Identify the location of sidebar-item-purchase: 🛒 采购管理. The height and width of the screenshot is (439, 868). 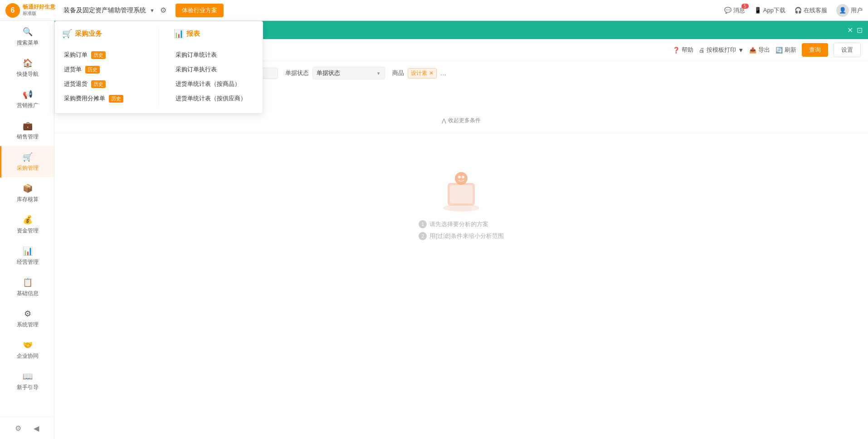
(27, 162).